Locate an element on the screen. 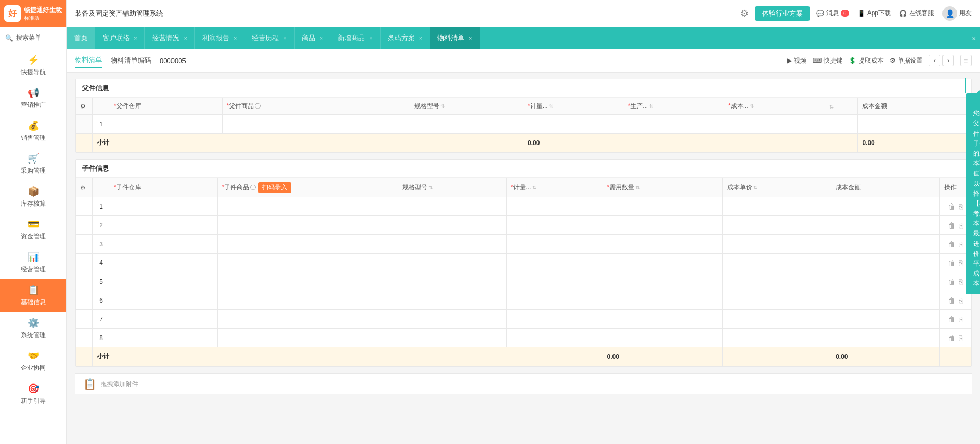 The height and width of the screenshot is (444, 980). next-arrow: › is located at coordinates (948, 61).